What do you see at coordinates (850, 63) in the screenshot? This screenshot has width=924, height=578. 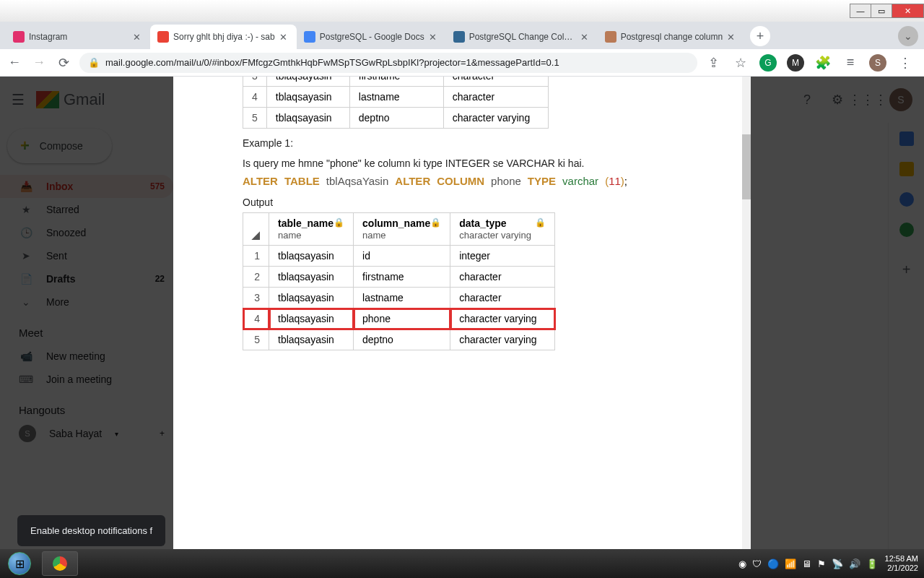 I see `reading-list-icon: ≡` at bounding box center [850, 63].